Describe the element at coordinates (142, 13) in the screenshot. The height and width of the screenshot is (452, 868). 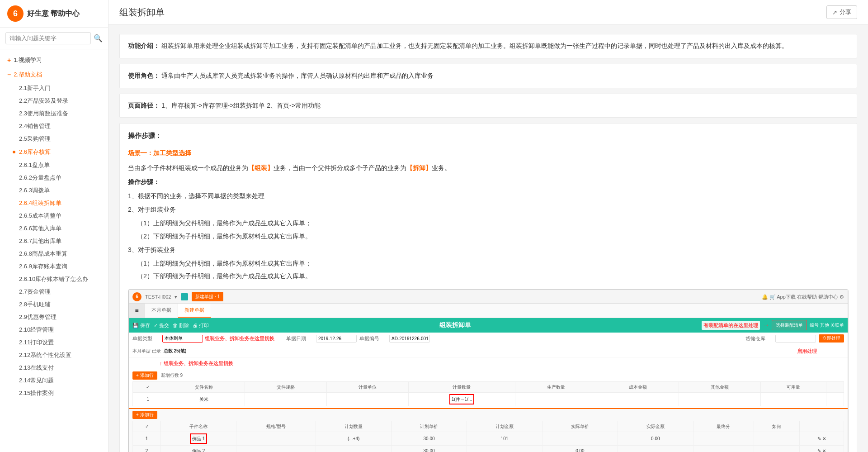
I see `page-title: 组装拆卸单` at that location.